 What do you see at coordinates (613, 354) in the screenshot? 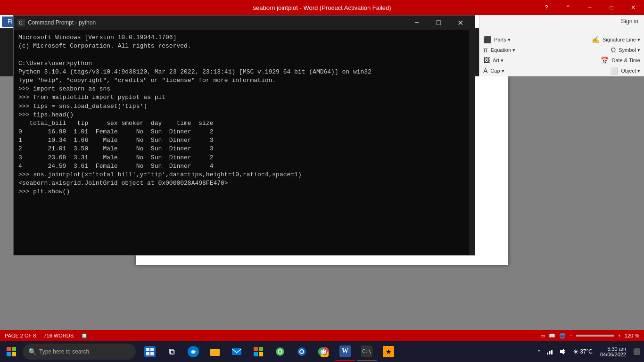
I see `clock-date: 04/06/2022` at bounding box center [613, 354].